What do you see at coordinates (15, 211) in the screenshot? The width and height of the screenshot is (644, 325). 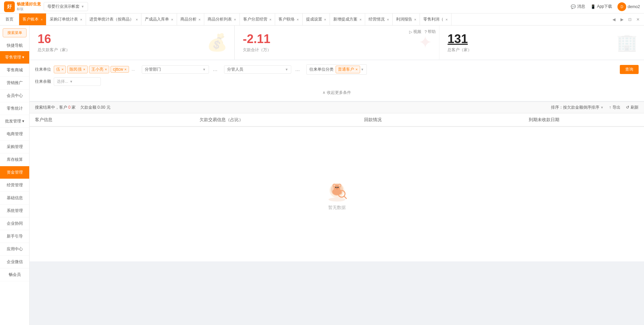 I see `sidebar-item-system: 系统管理` at bounding box center [15, 211].